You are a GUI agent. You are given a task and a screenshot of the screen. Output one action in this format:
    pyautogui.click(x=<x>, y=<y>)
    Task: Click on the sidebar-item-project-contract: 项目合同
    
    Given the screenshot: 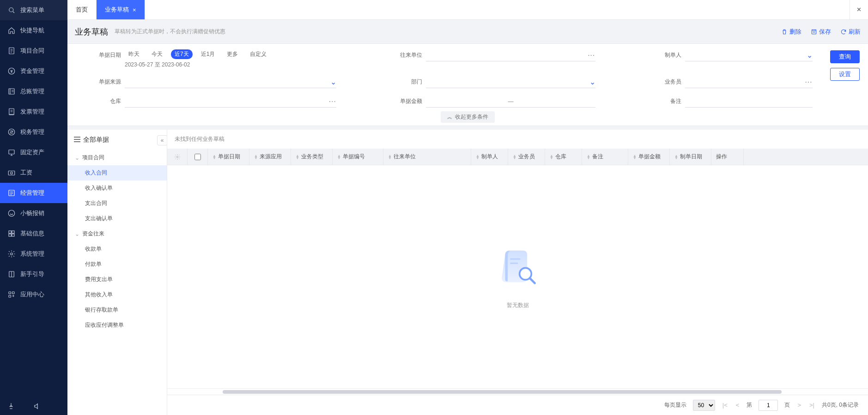 What is the action you would take?
    pyautogui.click(x=34, y=51)
    